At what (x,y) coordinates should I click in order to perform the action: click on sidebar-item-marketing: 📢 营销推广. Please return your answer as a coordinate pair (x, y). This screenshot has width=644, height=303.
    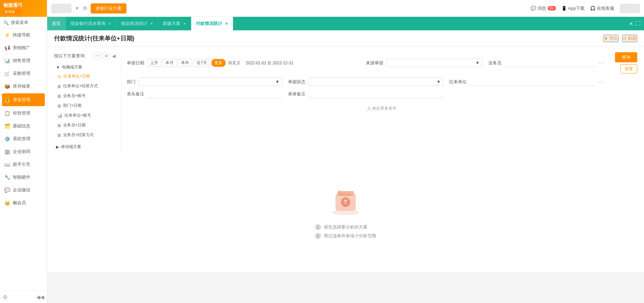
    Looking at the image, I should click on (24, 48).